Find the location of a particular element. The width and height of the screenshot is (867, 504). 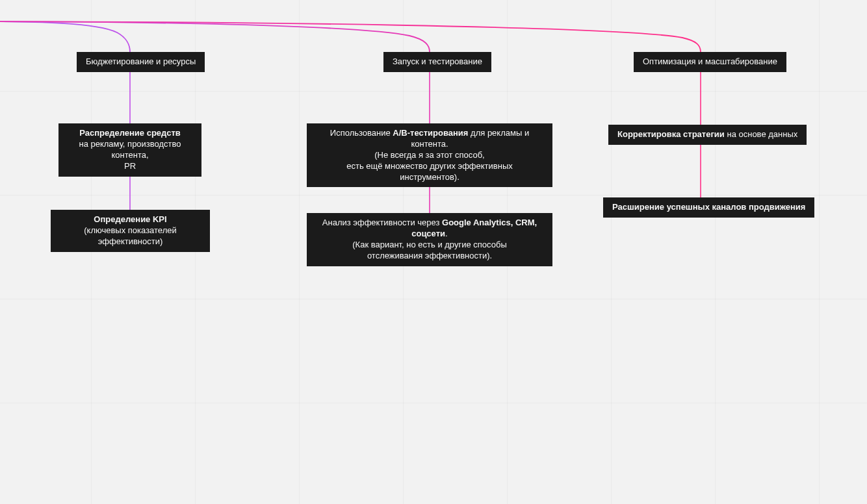

node-line-prefix: Анализ эффективности через is located at coordinates (382, 222).